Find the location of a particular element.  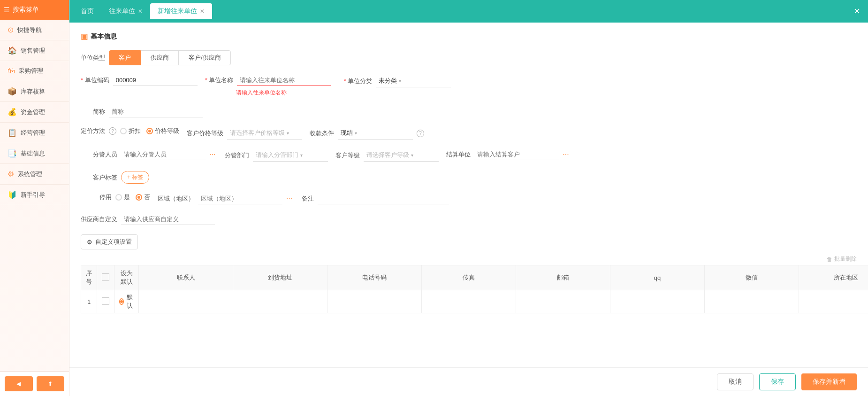

tab-partners-label: 往来单位 is located at coordinates (122, 11).